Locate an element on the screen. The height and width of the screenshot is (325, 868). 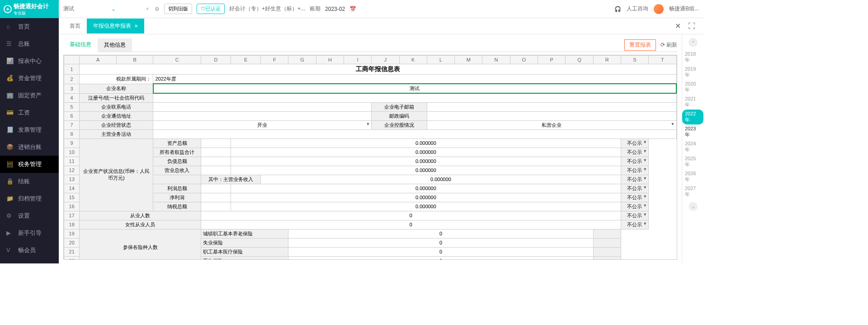
gear-icon: ⚙ is located at coordinates (157, 9).